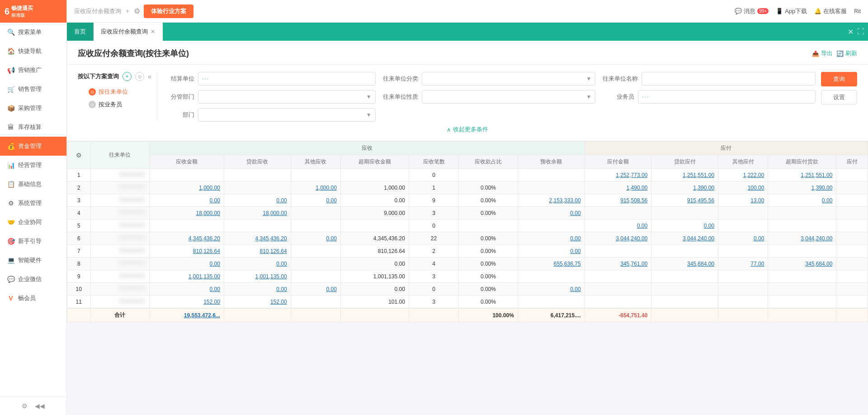 This screenshot has width=868, height=415. I want to click on settings-button: 设置, so click(839, 97).